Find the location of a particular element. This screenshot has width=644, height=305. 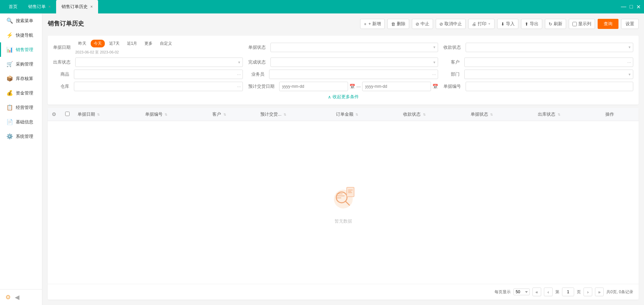

th-doc-status: 单据状态 ⇅ is located at coordinates (501, 114).